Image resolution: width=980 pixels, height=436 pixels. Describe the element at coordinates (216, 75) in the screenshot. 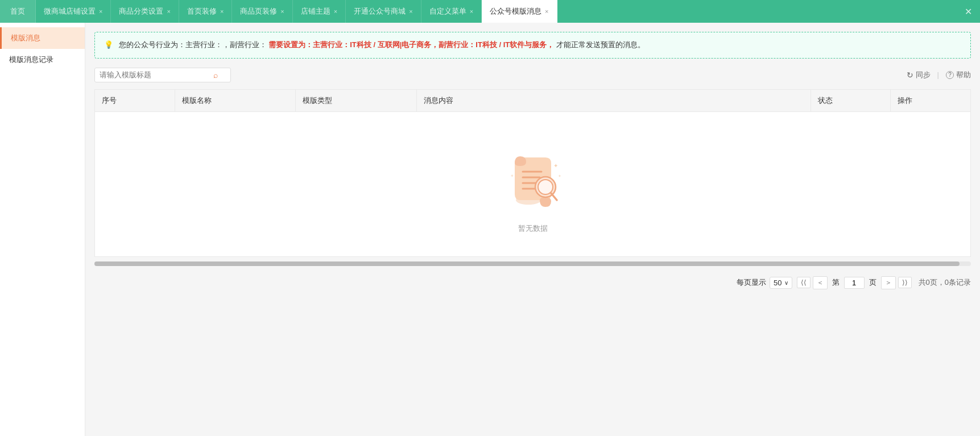

I see `search-icon: ⌕` at that location.